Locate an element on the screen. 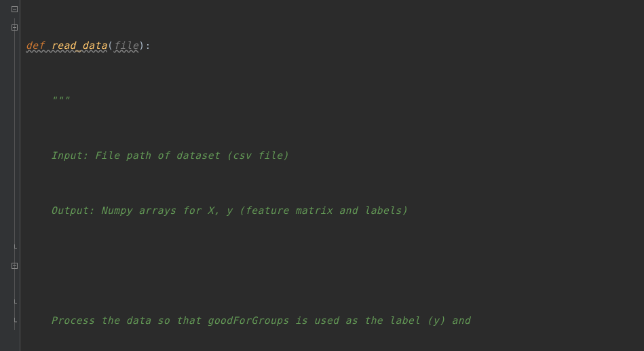 The width and height of the screenshot is (644, 351). docstring-text: Input: File path of dataset (csv file) is located at coordinates (157, 155).